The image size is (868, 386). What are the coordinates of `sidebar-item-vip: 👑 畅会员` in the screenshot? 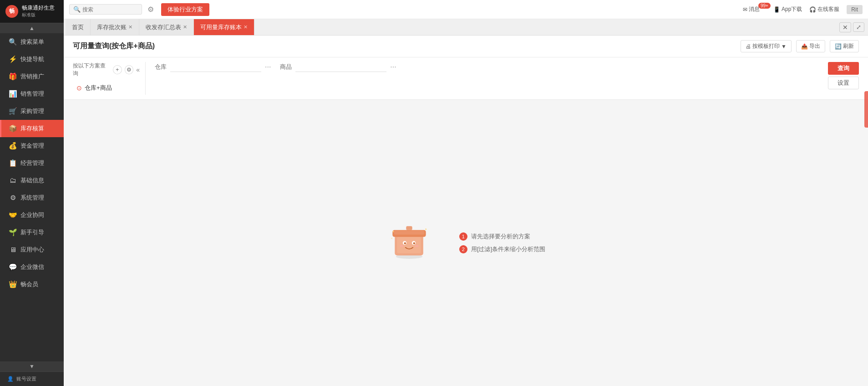 It's located at (32, 284).